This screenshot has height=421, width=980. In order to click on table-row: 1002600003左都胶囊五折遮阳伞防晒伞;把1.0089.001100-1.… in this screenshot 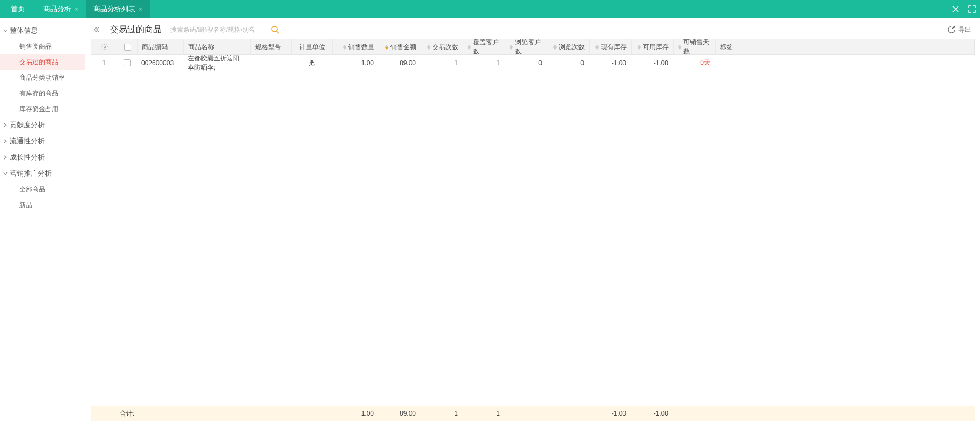, I will do `click(533, 63)`.